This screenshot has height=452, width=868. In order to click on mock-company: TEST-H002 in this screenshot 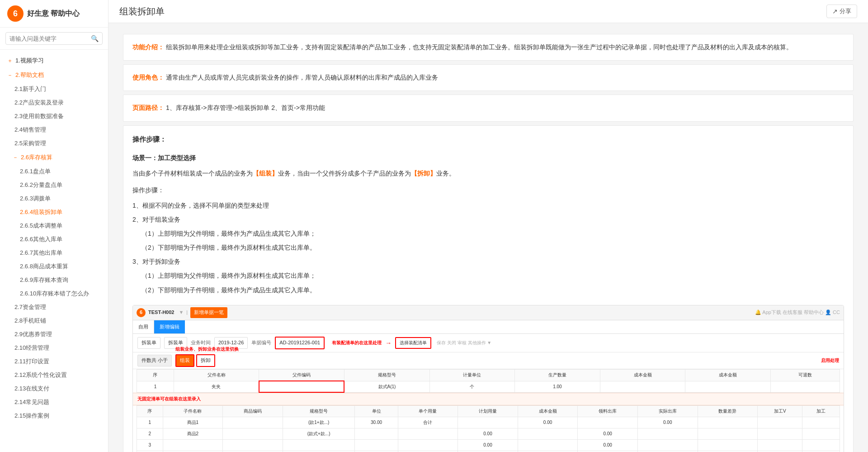, I will do `click(161, 313)`.